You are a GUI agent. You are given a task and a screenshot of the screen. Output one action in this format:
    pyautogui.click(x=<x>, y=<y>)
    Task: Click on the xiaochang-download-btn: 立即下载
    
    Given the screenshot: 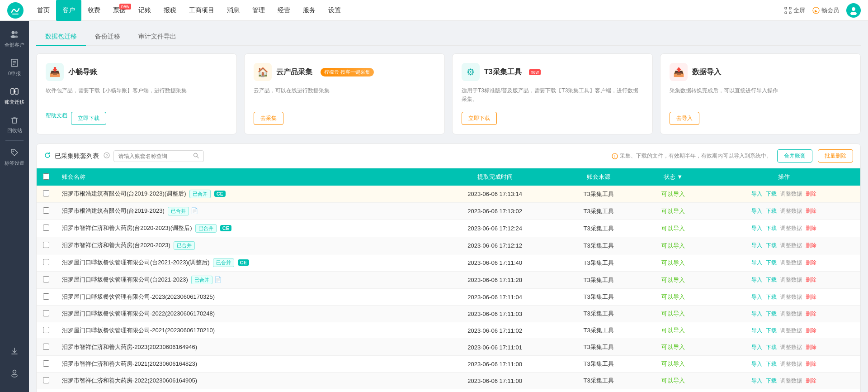 What is the action you would take?
    pyautogui.click(x=89, y=119)
    